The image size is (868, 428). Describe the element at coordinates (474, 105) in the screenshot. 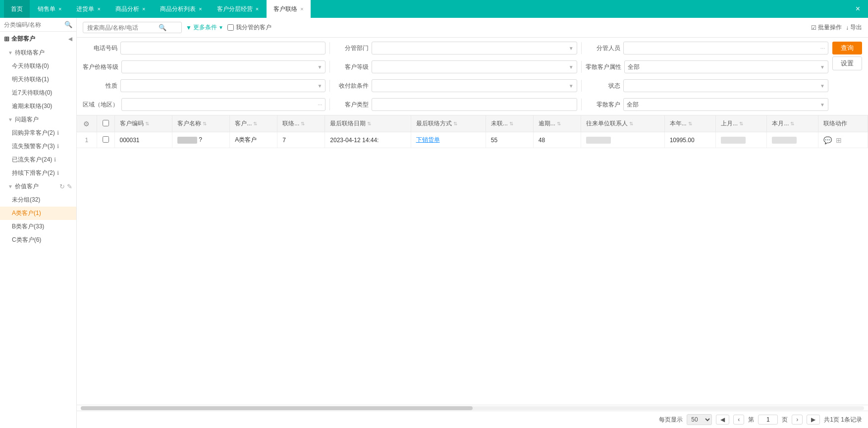

I see `ctype-input` at that location.